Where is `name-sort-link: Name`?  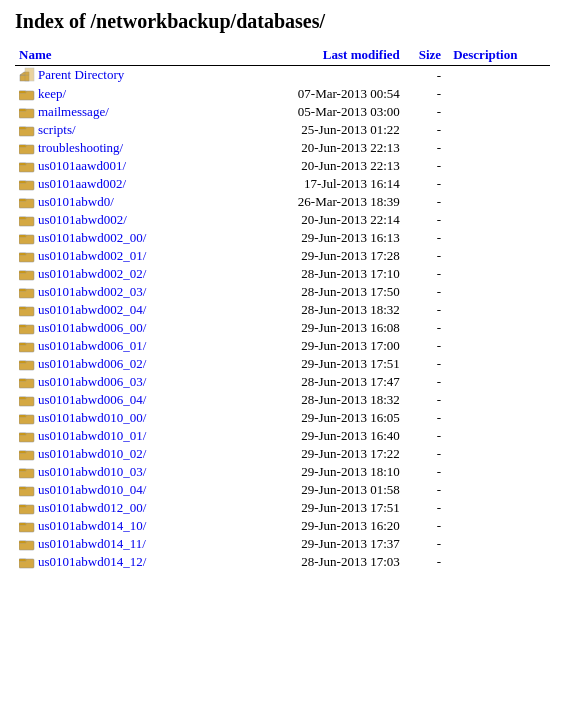
name-sort-link: Name is located at coordinates (36, 54).